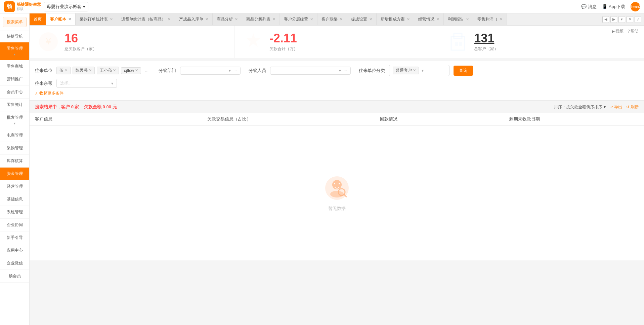 This screenshot has height=325, width=644. I want to click on col-due-date: 到期未收款日期, so click(574, 119).